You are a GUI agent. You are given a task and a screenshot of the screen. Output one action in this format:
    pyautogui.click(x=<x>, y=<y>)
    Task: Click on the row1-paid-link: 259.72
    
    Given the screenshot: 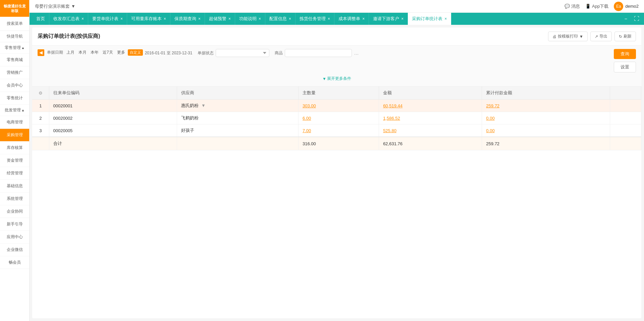 What is the action you would take?
    pyautogui.click(x=493, y=106)
    